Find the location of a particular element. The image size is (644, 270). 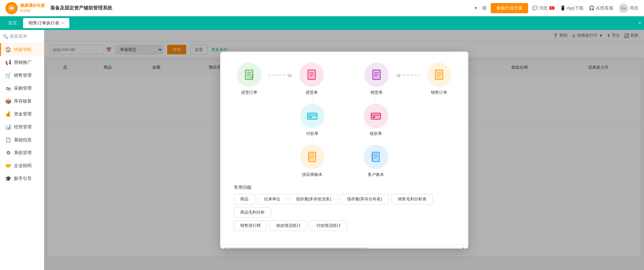

message-button: 💬 消息 6 is located at coordinates (543, 8).